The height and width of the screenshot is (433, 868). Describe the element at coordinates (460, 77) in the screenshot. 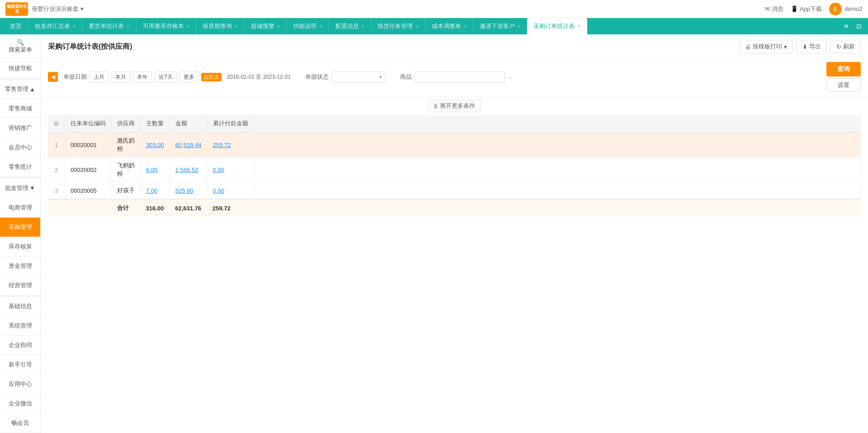

I see `goods-input` at that location.